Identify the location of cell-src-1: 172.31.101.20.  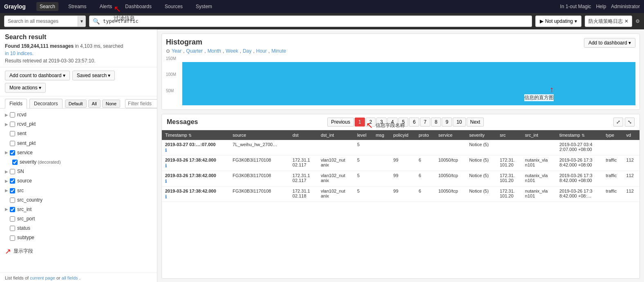
(509, 163).